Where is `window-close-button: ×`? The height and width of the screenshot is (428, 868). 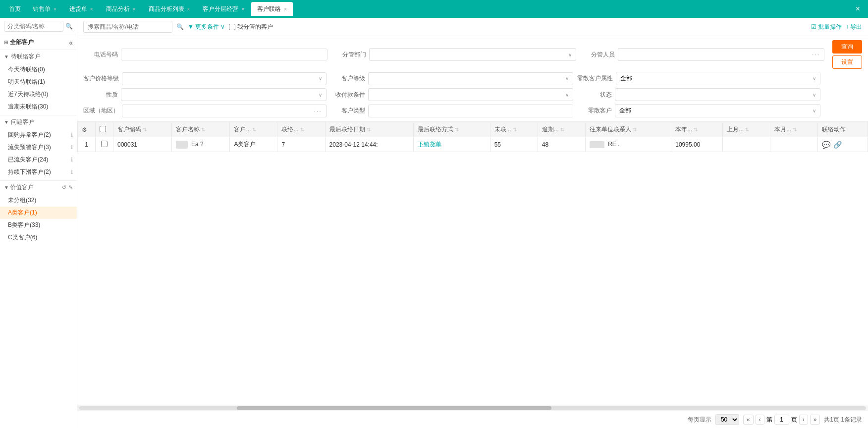 window-close-button: × is located at coordinates (858, 9).